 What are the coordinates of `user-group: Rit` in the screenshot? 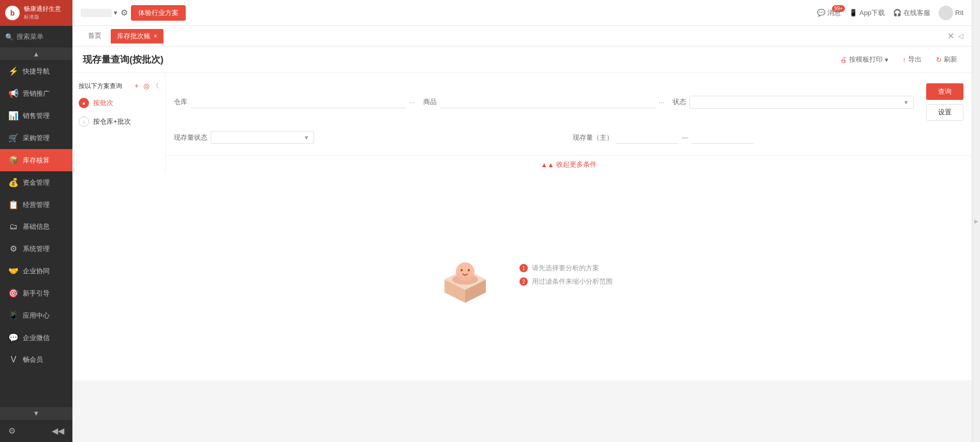 It's located at (951, 13).